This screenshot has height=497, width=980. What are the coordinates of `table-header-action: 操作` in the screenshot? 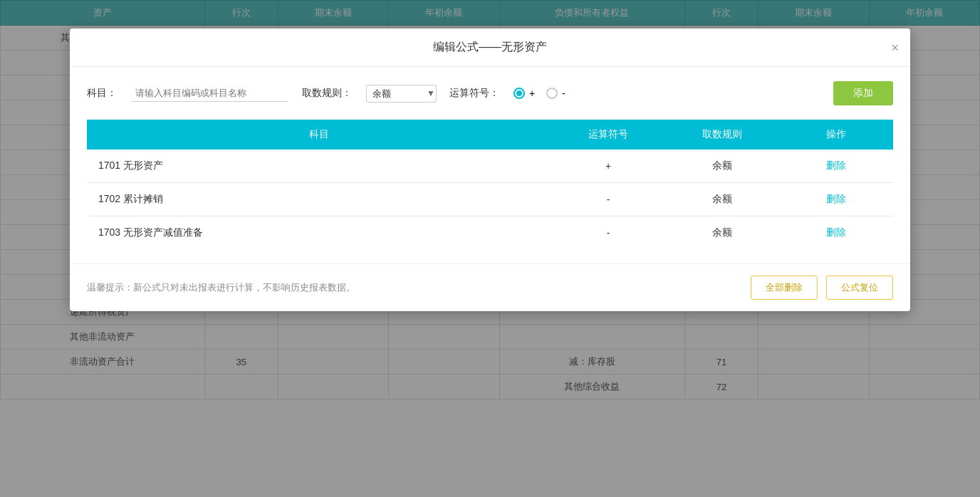 It's located at (836, 135).